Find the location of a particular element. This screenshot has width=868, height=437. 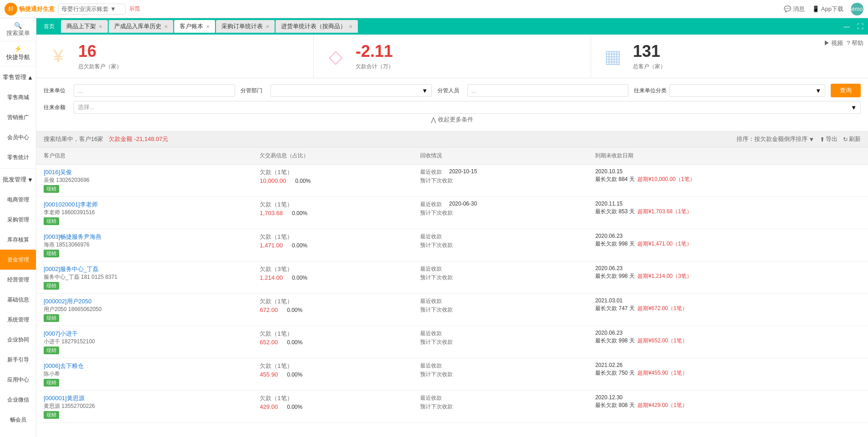

sidebar-item-purchase: 采购管理 is located at coordinates (18, 220).